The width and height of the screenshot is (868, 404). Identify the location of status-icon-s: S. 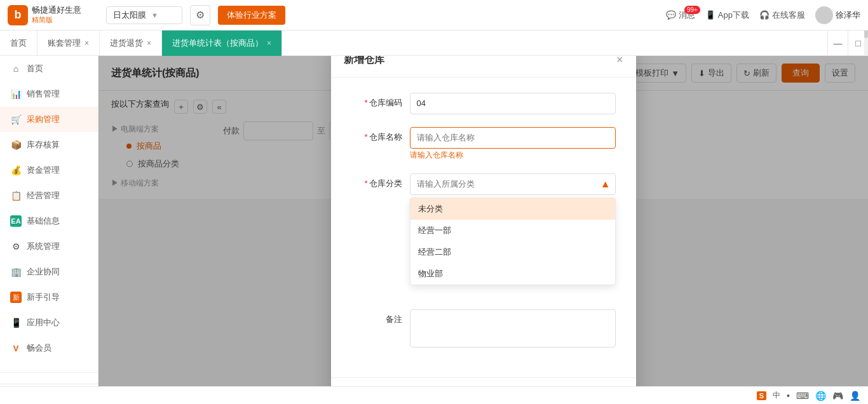
(761, 396).